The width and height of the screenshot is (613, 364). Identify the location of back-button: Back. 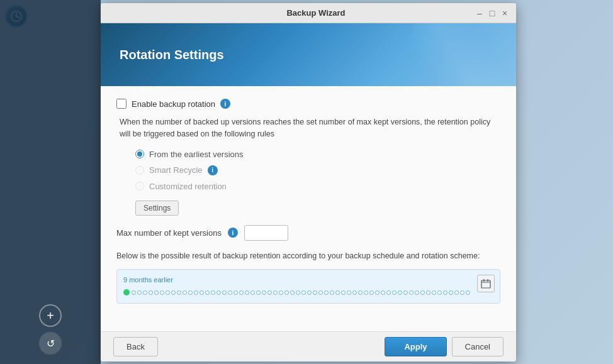
(136, 347).